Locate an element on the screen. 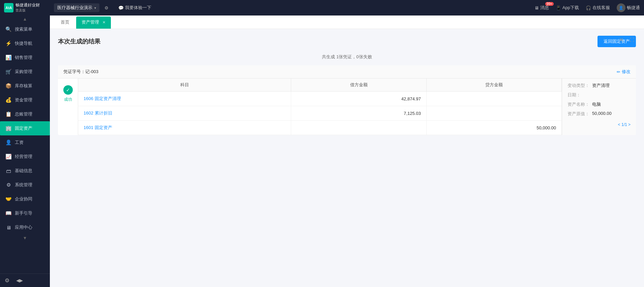 This screenshot has width=644, height=287. side-panel-original-value: 资产原值： 50,000.00 is located at coordinates (599, 114).